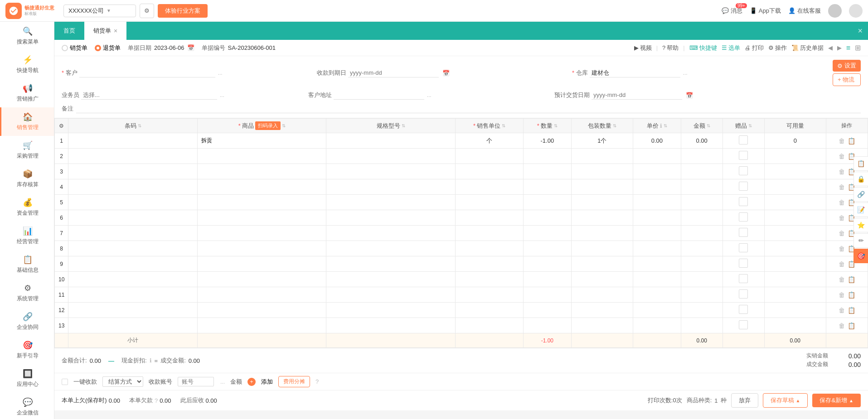  Describe the element at coordinates (858, 48) in the screenshot. I see `grid-view-icon: ⊞` at that location.